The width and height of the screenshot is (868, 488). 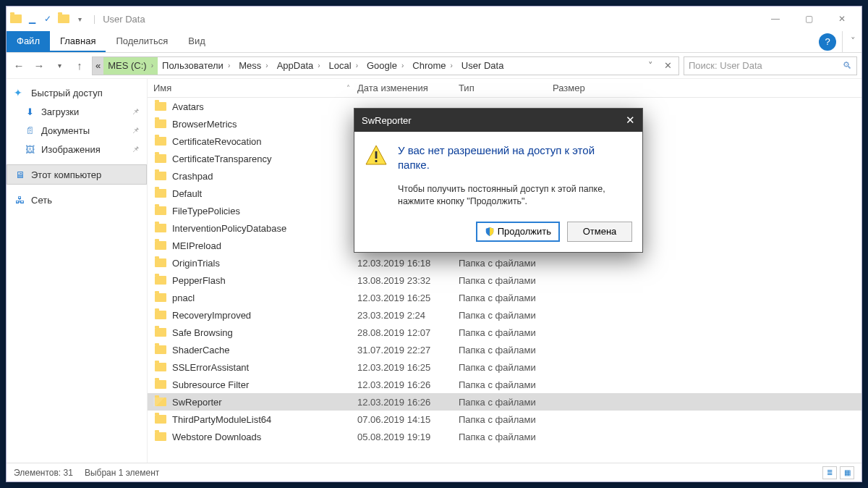 What do you see at coordinates (142, 42) in the screenshot?
I see `menu-share: Поделиться` at bounding box center [142, 42].